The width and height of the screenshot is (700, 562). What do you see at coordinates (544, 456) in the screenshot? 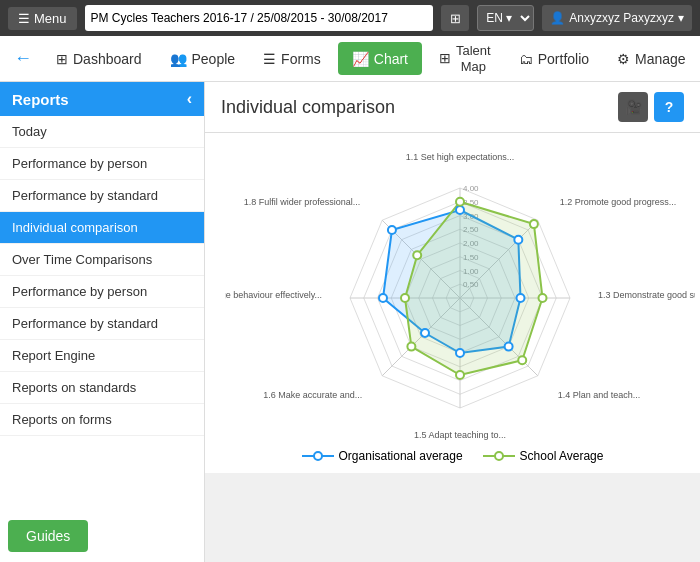
I see `legend-school-average: School Average` at bounding box center [544, 456].